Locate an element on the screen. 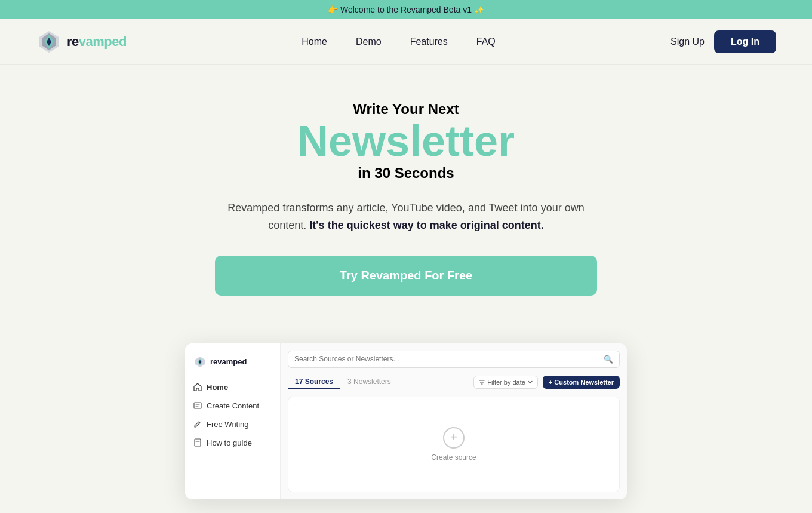  app-main-content: 🔍 17 Sources 3 Newsletters is located at coordinates (454, 422).